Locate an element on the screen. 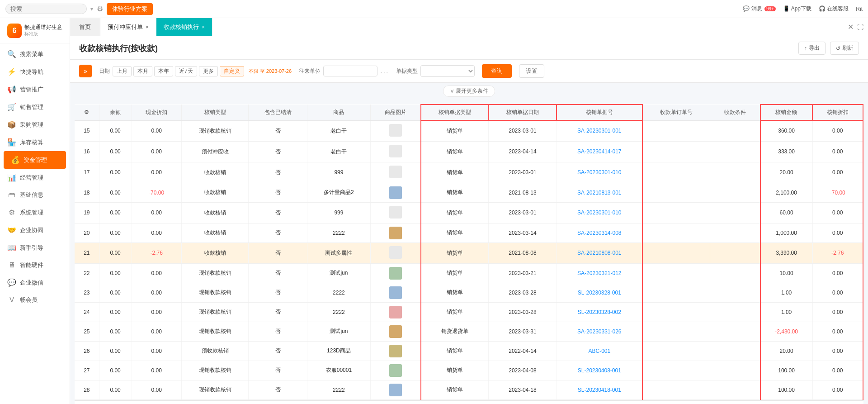 The width and height of the screenshot is (868, 404). refresh-label: 刷新 is located at coordinates (848, 48).